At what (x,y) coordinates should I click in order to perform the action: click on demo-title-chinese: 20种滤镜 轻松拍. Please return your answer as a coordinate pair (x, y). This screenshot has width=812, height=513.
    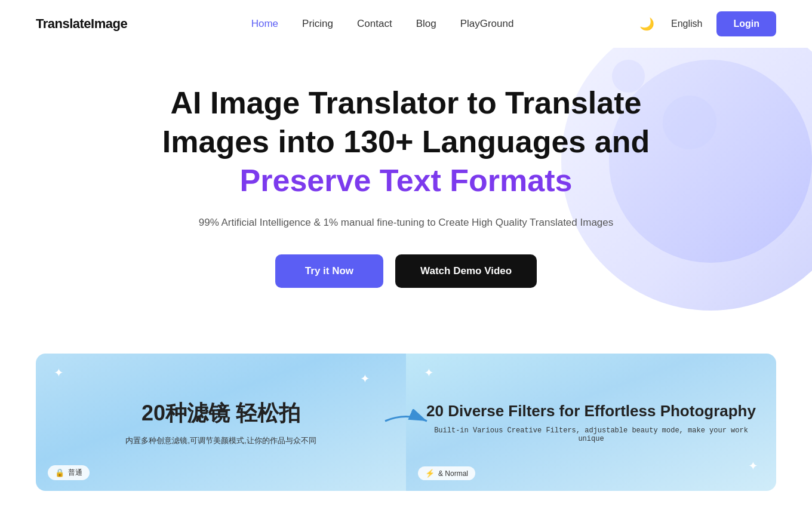
    Looking at the image, I should click on (221, 413).